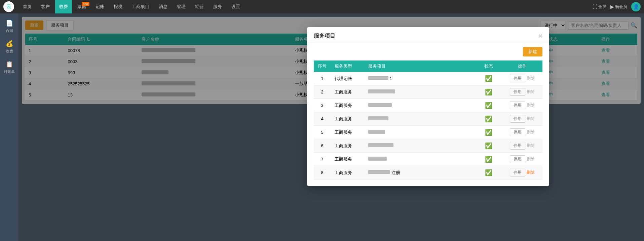 The image size is (644, 241). Describe the element at coordinates (420, 66) in the screenshot. I see `modal-col-item: 服务项目` at that location.